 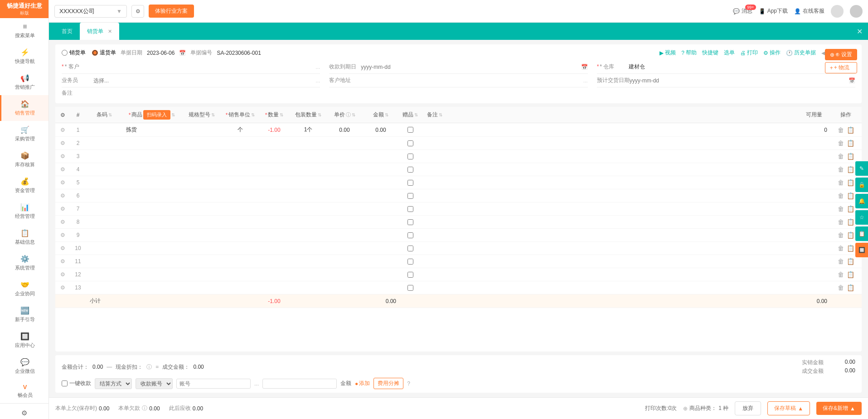 I want to click on tab-close-icon: ✕, so click(x=110, y=32).